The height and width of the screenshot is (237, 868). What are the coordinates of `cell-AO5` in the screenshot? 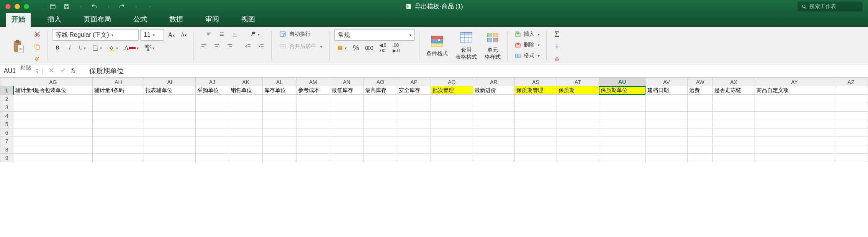 It's located at (380, 124).